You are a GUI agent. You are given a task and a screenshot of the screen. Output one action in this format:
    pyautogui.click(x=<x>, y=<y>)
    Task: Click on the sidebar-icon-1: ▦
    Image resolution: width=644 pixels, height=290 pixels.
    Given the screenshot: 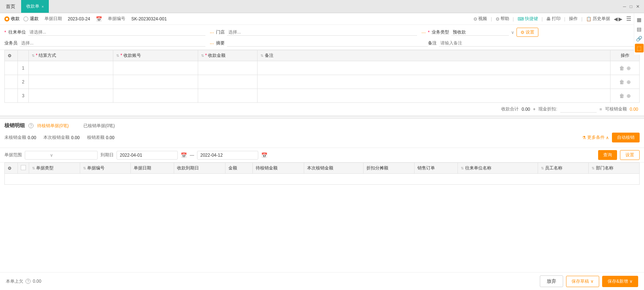 What is the action you would take?
    pyautogui.click(x=639, y=20)
    